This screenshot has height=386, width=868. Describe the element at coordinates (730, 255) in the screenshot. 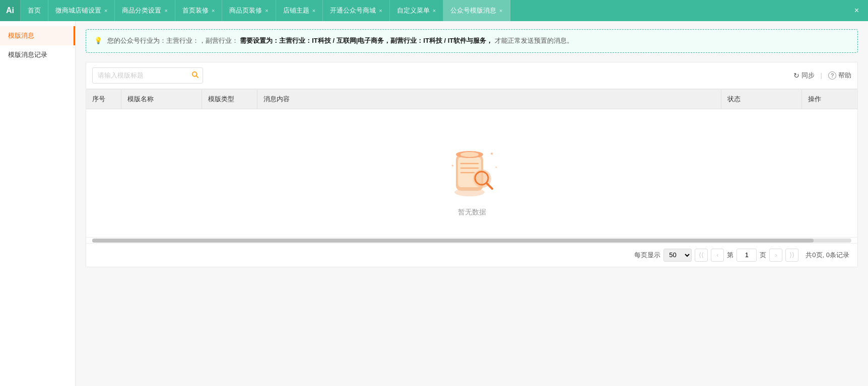

I see `page-word: 第` at that location.